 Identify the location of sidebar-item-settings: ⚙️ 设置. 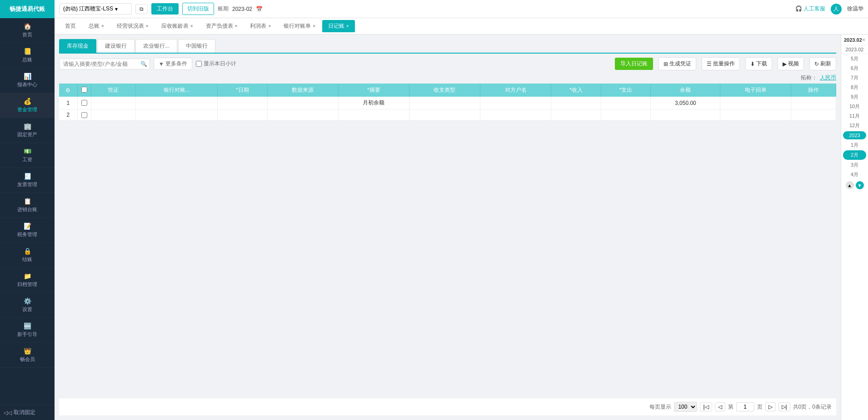
(27, 305).